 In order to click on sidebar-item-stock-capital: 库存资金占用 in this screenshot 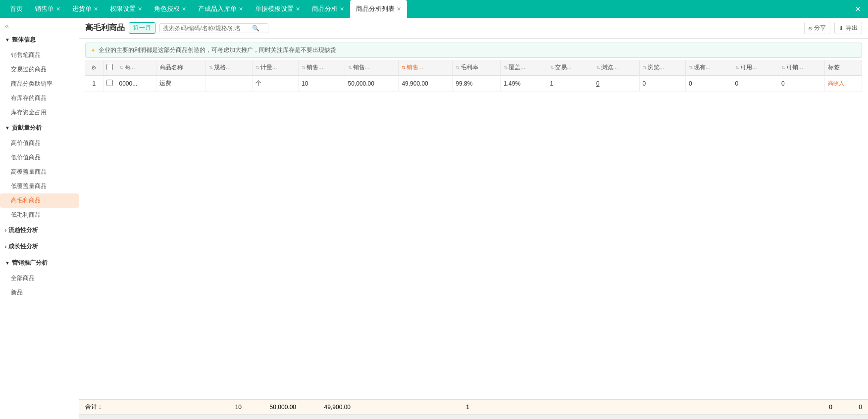, I will do `click(40, 113)`.